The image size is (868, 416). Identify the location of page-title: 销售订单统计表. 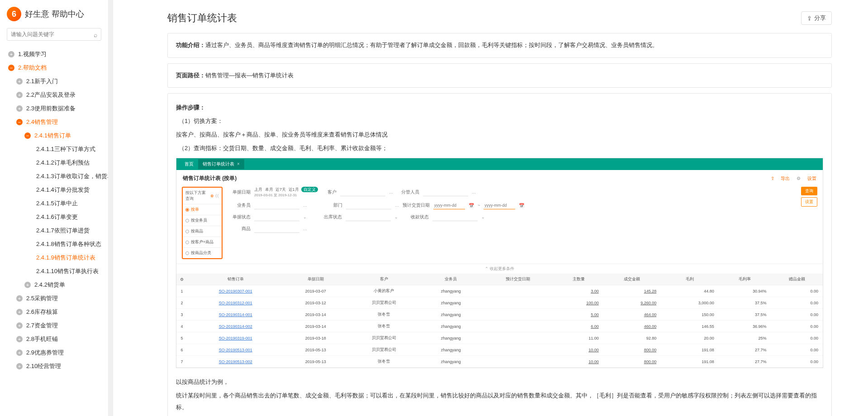
(202, 18).